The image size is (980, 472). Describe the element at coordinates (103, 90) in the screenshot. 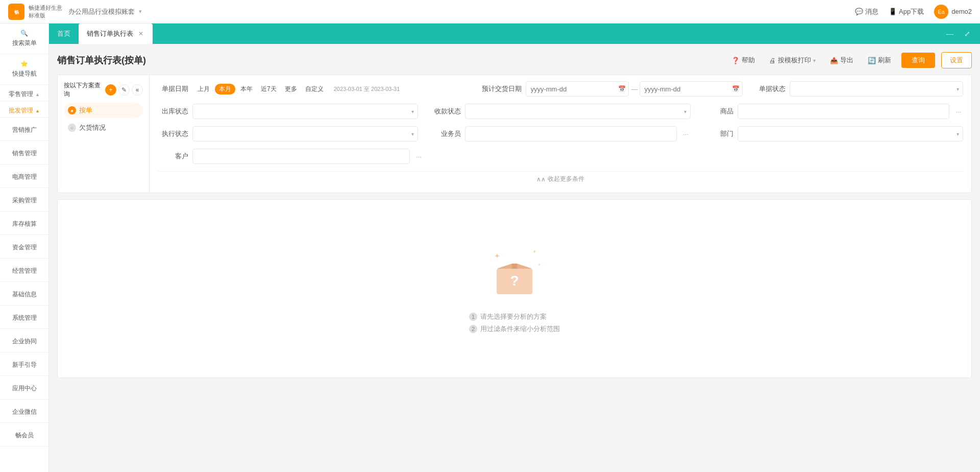

I see `filter-section-title: 按以下方案查询 + ✎ «` at that location.